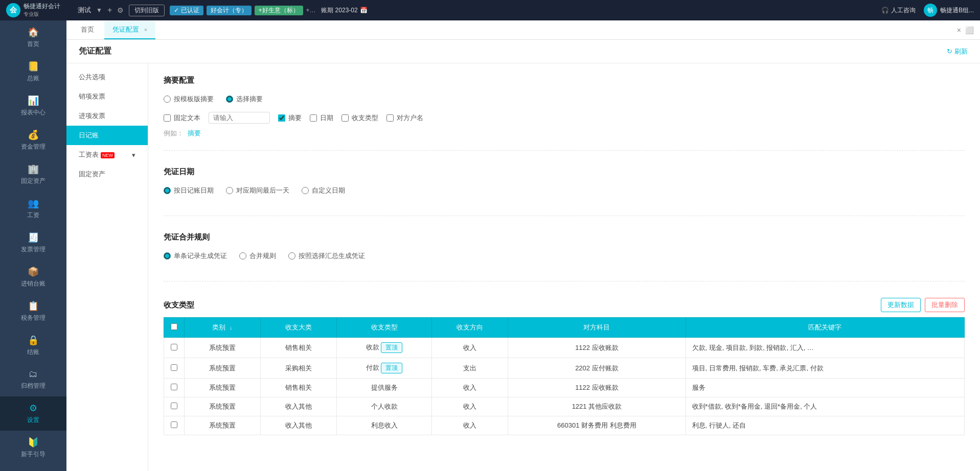 The image size is (980, 471). I want to click on user-menu: 畅 畅捷通B组..., so click(949, 10).